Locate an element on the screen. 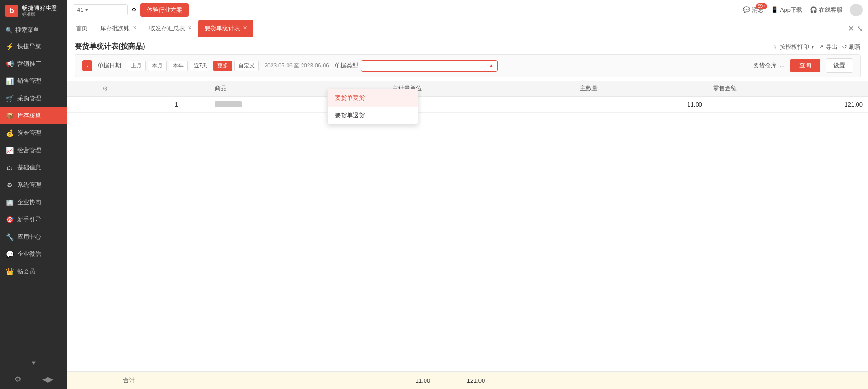 Image resolution: width=868 pixels, height=389 pixels. sidebar-nav: ⚡ 快捷导航 📢 营销推广 📊 销售管理 🛒 采购管理 📦 库存核算 💰 资金管… is located at coordinates (34, 197).